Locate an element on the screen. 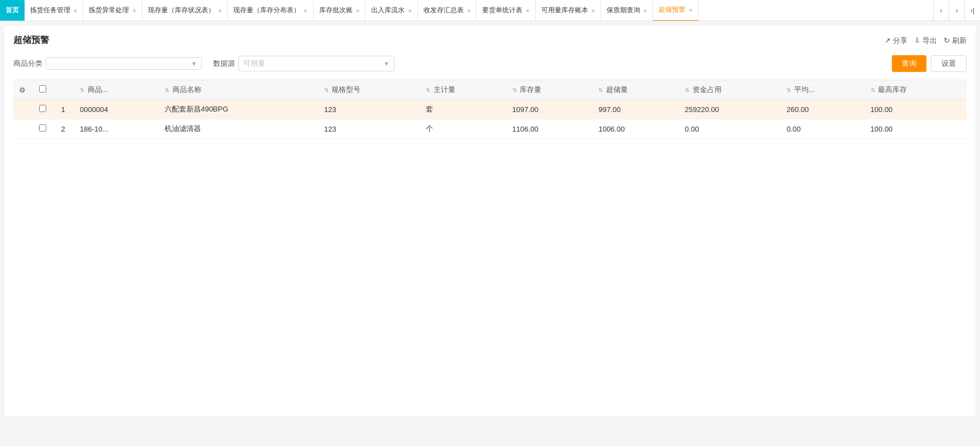 Image resolution: width=980 pixels, height=446 pixels. col-stock-header: ⇅ 库存量 is located at coordinates (550, 90).